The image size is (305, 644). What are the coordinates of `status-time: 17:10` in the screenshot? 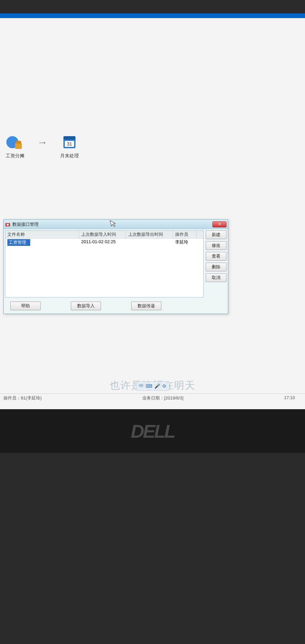 It's located at (293, 398).